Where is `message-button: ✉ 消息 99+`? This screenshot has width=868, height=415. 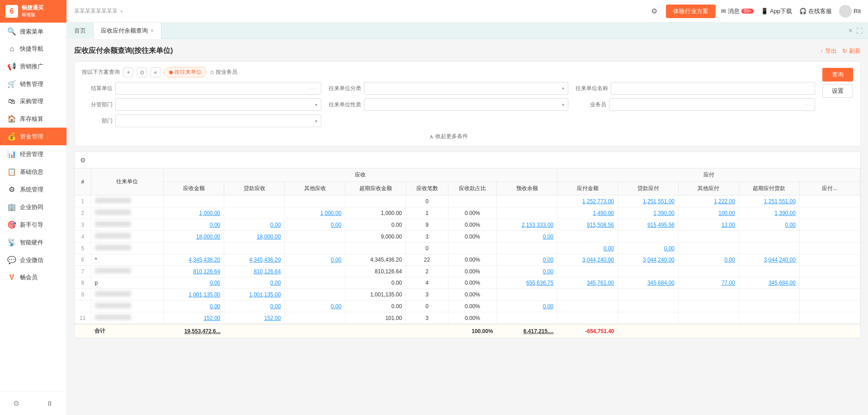 message-button: ✉ 消息 99+ is located at coordinates (737, 11).